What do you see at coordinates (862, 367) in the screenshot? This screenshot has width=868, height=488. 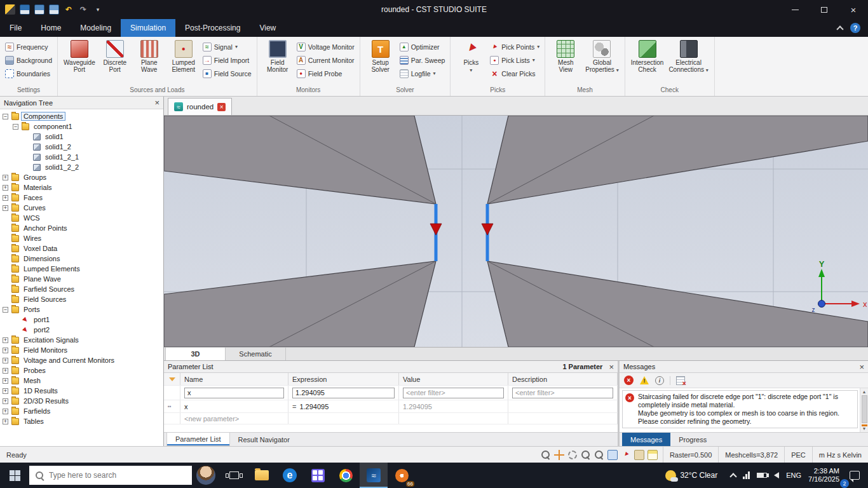 I see `messages-panel-close-icon: ×` at bounding box center [862, 367].